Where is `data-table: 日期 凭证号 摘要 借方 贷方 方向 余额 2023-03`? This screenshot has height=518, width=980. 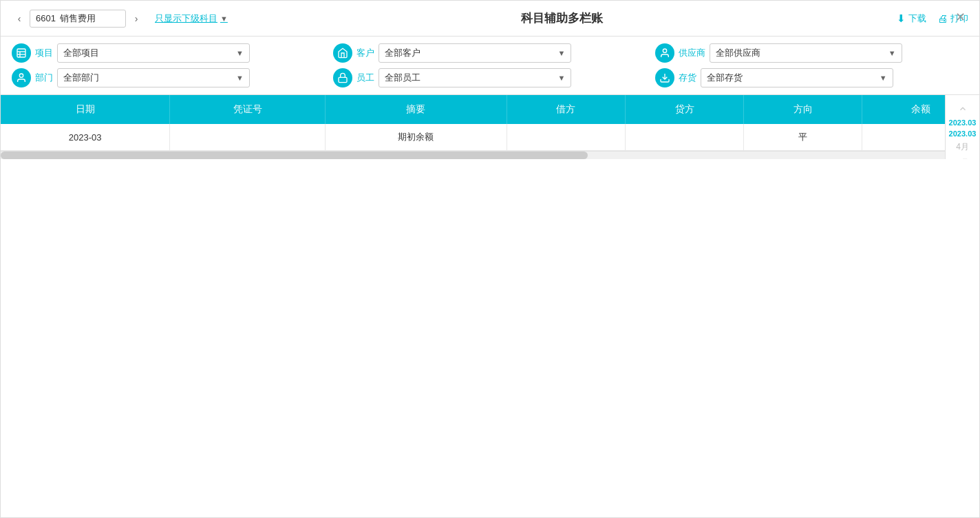 data-table: 日期 凭证号 摘要 借方 贷方 方向 余额 2023-03 is located at coordinates (490, 123).